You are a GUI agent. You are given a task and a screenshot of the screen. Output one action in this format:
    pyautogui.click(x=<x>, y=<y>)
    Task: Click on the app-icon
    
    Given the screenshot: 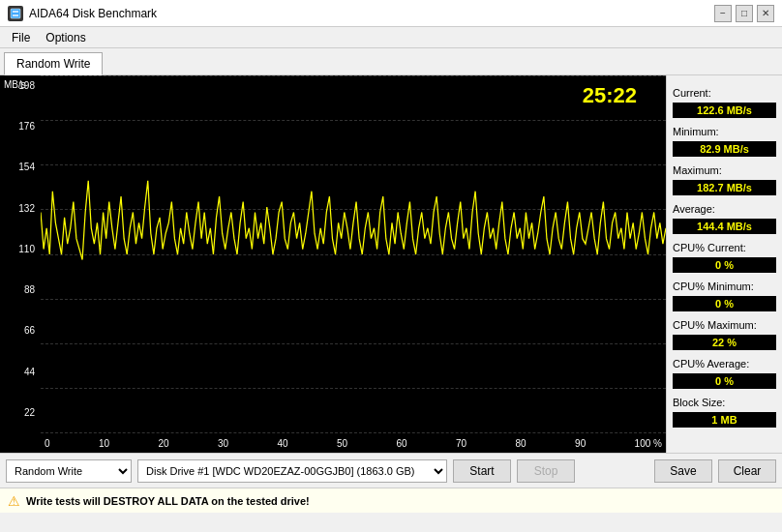 What is the action you would take?
    pyautogui.click(x=15, y=14)
    